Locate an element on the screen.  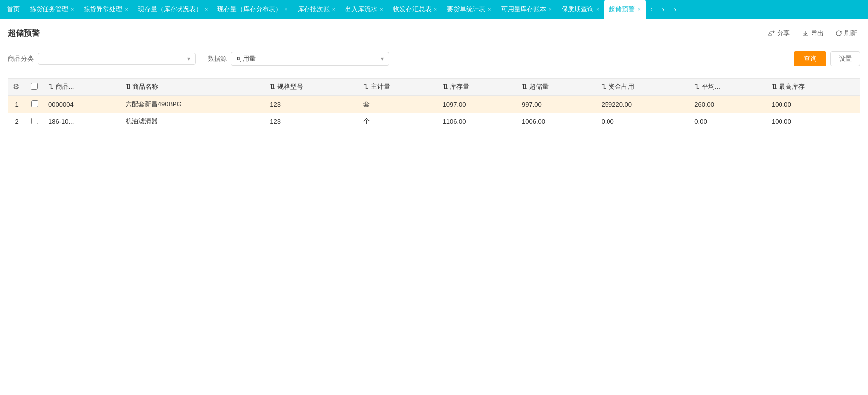
row-1-avg: 260.00 is located at coordinates (728, 105).